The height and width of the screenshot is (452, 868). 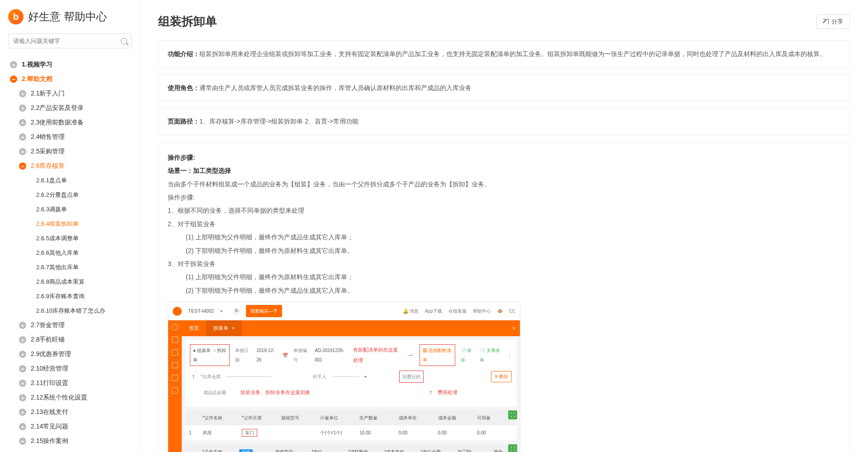 What do you see at coordinates (57, 238) in the screenshot?
I see `nav-label: 2.6.5成本调整单` at bounding box center [57, 238].